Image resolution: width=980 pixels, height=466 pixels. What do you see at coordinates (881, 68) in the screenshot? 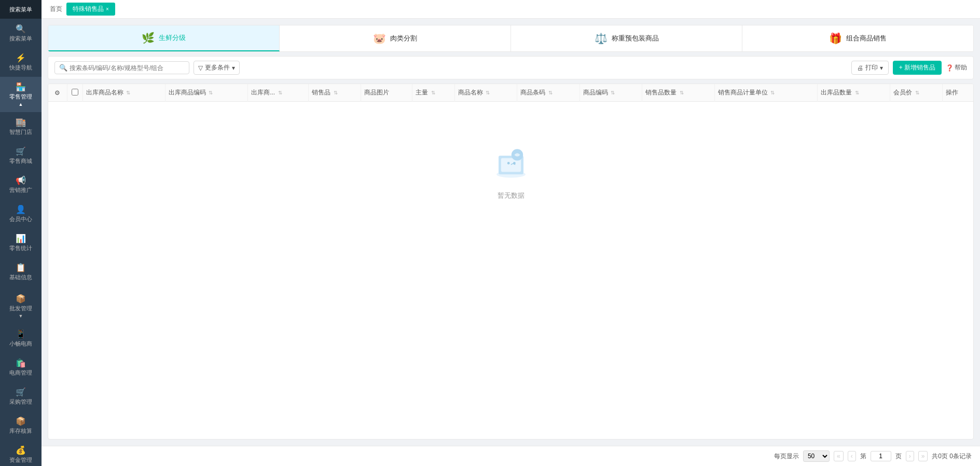
I see `print-arrow-icon: ▾` at bounding box center [881, 68].